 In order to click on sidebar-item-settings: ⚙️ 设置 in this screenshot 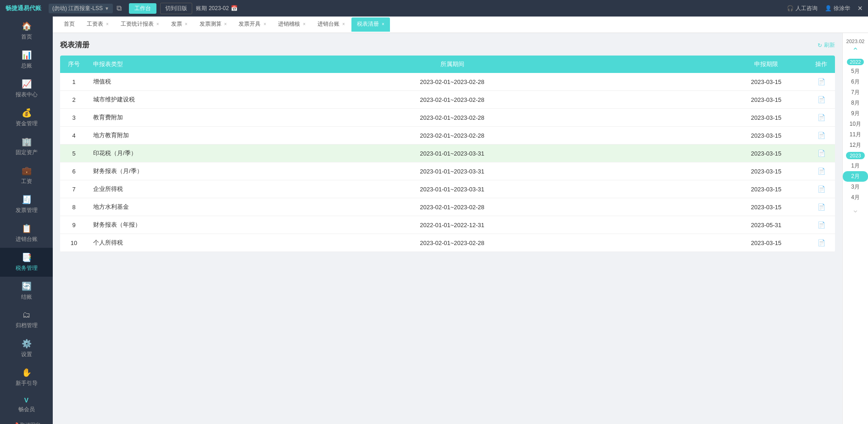, I will do `click(27, 349)`.